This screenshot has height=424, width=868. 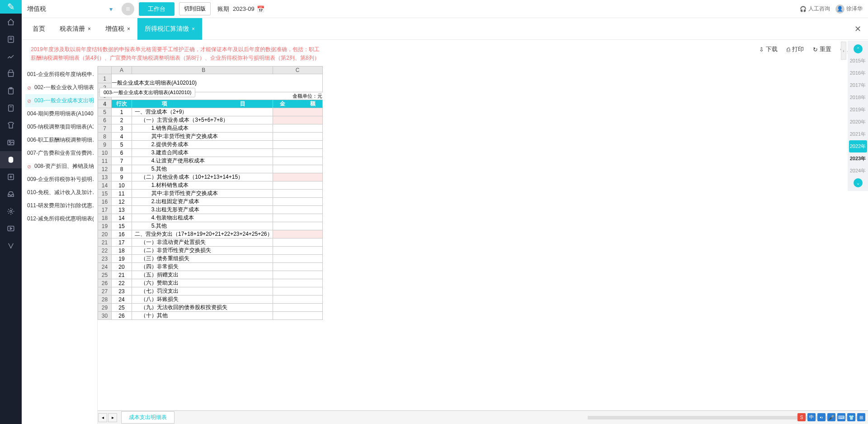 What do you see at coordinates (858, 61) in the screenshot?
I see `year-button: 2015年` at bounding box center [858, 61].